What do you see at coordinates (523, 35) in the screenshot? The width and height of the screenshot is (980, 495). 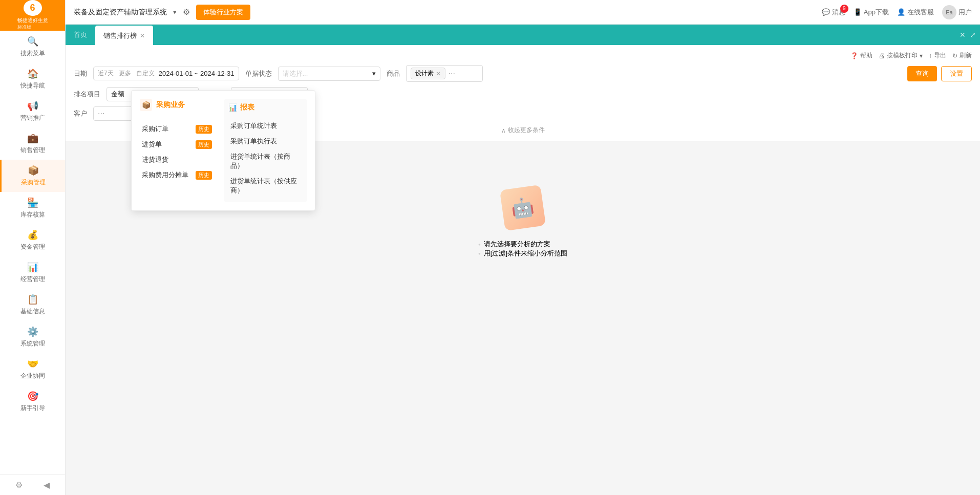 I see `tabbar: 首页 销售排行榜 ✕ ✕ ⤢` at bounding box center [523, 35].